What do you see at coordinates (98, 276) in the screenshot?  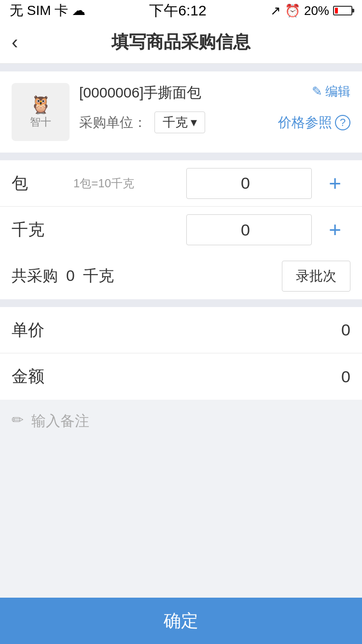 I see `summary-suffix: 千克` at bounding box center [98, 276].